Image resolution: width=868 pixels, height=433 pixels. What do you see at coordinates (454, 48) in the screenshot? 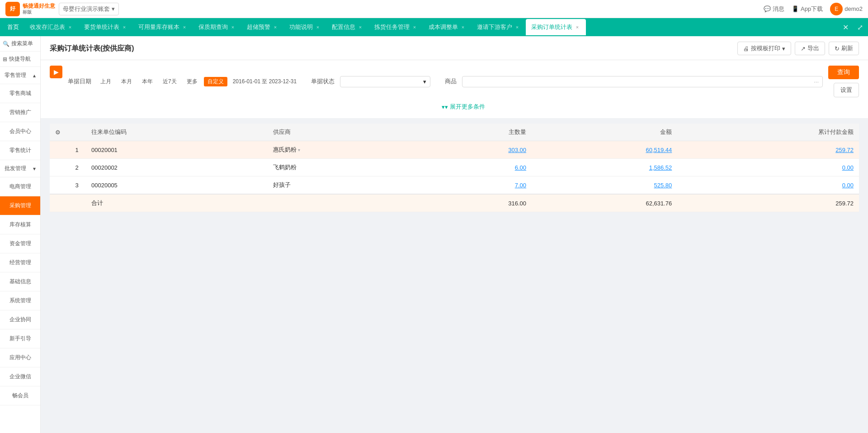
I see `page-title-row: 采购订单统计表(按供应商) 🖨 按模板打印 ▾ ↗ 导出 ↻ 刷新` at bounding box center [454, 48].